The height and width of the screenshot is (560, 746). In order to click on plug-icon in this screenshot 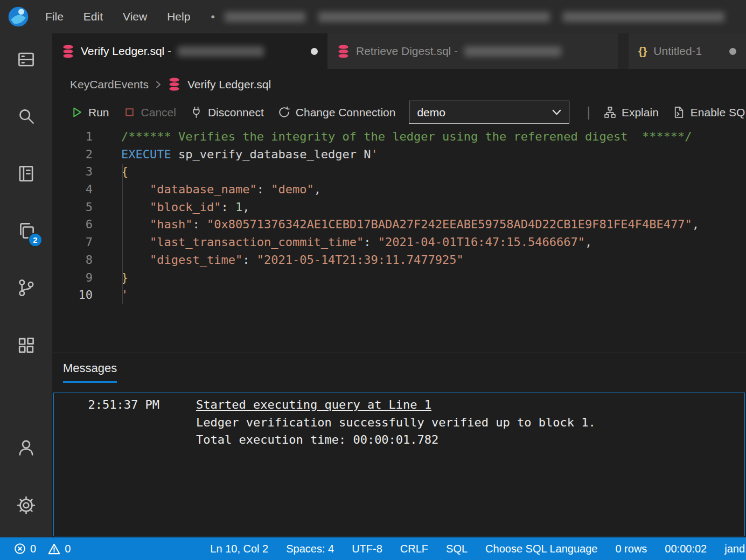, I will do `click(196, 112)`.